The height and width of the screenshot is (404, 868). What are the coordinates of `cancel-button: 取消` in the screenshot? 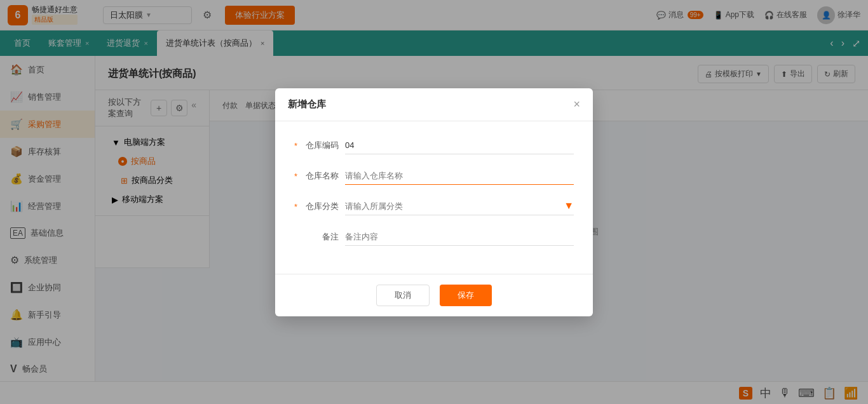 It's located at (403, 295).